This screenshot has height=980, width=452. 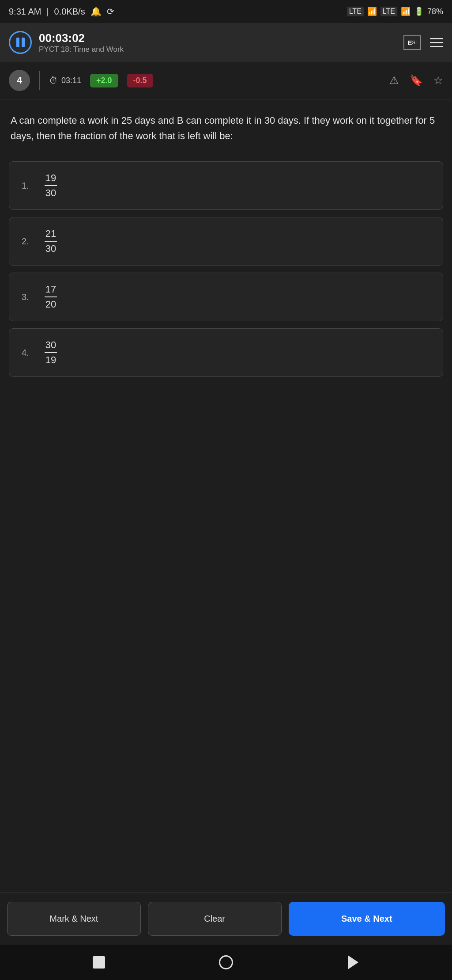 I want to click on nav-back-icon, so click(x=353, y=962).